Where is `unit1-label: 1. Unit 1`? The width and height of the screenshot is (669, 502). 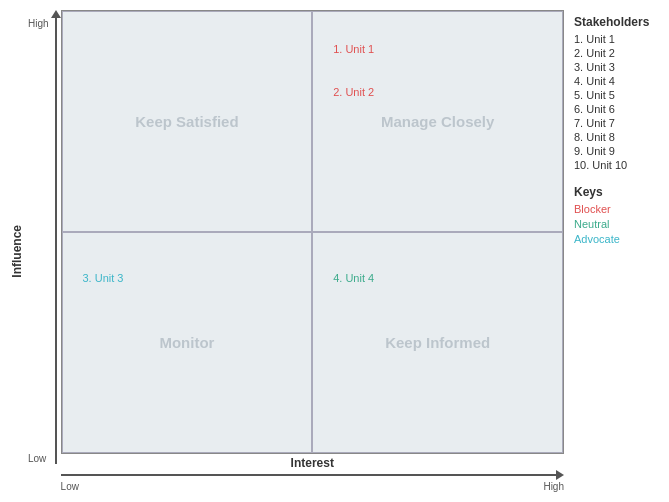
unit1-label: 1. Unit 1 is located at coordinates (354, 49).